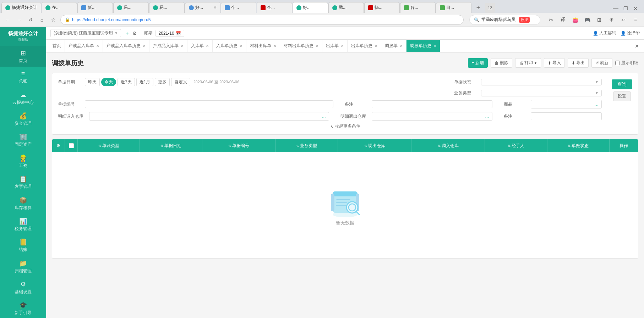  What do you see at coordinates (262, 20) in the screenshot?
I see `url-bar: 🔒 https://cloud.chanjet.com/accounting/u…` at bounding box center [262, 20].